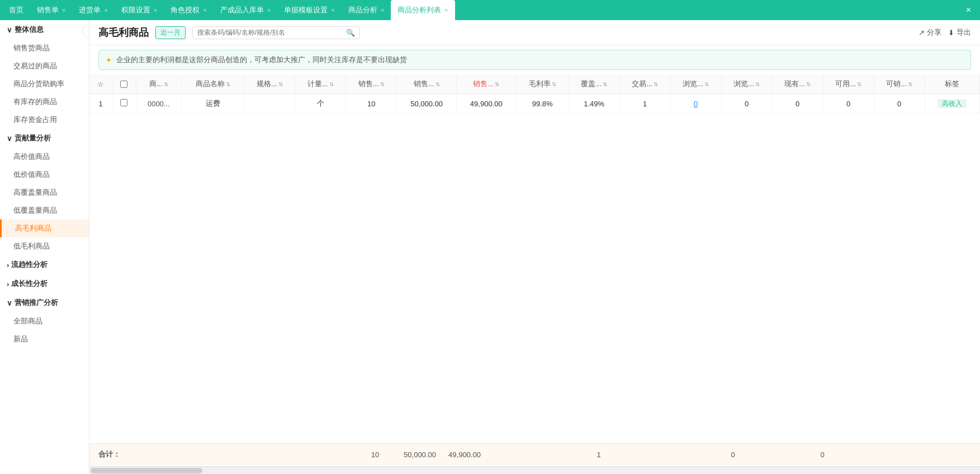  Describe the element at coordinates (212, 84) in the screenshot. I see `col-name: 商品名称 ⇅` at that location.